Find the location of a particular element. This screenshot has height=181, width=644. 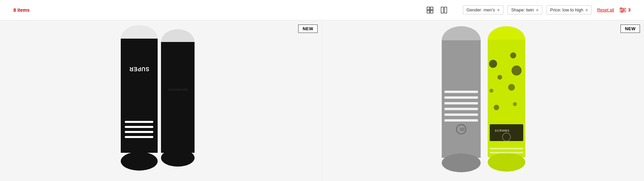

items-number: 8 is located at coordinates (15, 10).